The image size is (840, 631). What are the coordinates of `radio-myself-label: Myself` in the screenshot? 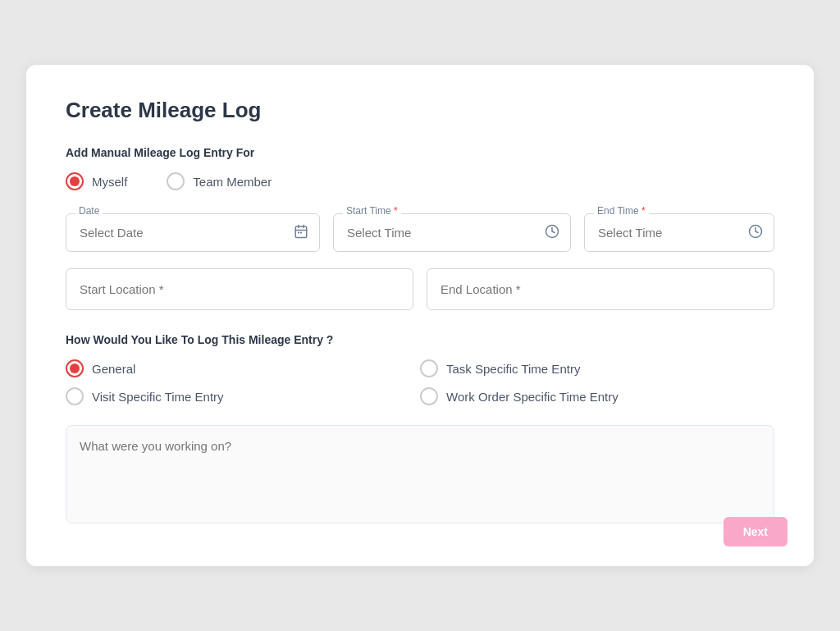 It's located at (110, 182).